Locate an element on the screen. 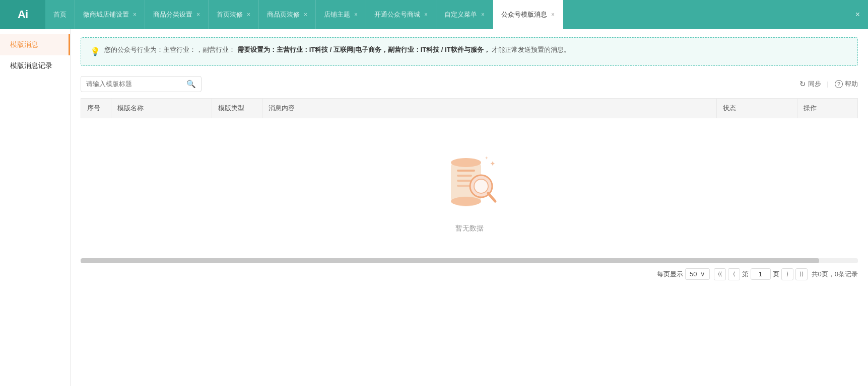  col-header-name: 模版名称 is located at coordinates (162, 108).